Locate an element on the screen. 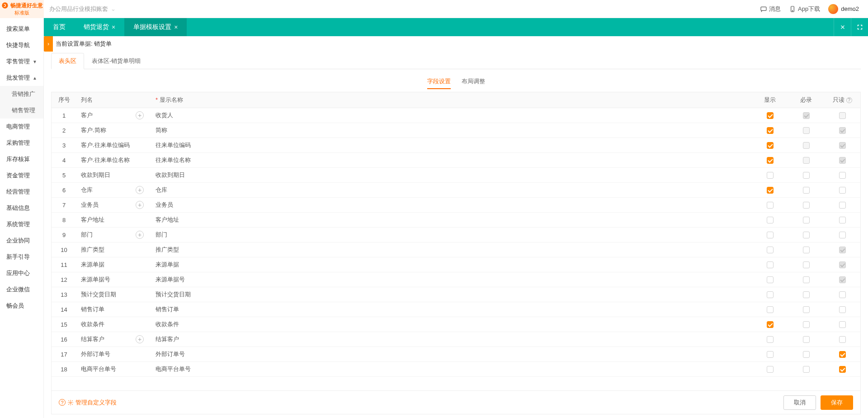 This screenshot has height=418, width=868. sidebar-item: 畅会员 is located at coordinates (22, 306).